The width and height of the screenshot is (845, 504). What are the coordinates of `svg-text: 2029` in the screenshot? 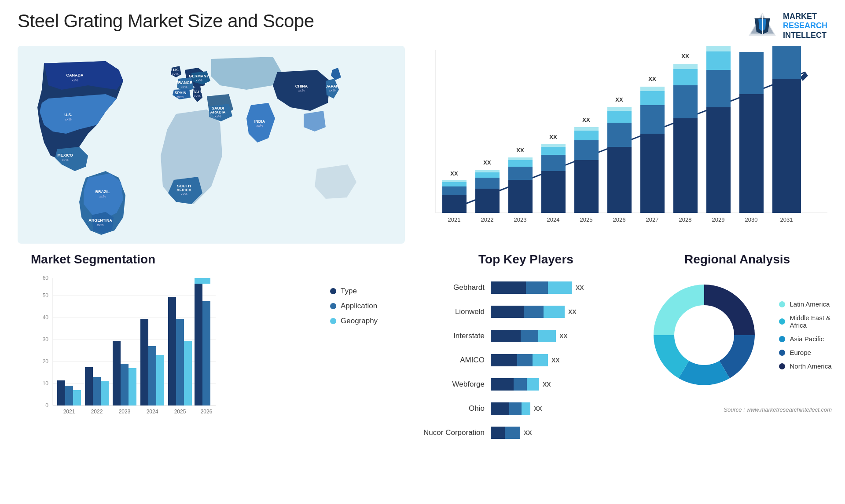 It's located at (718, 220).